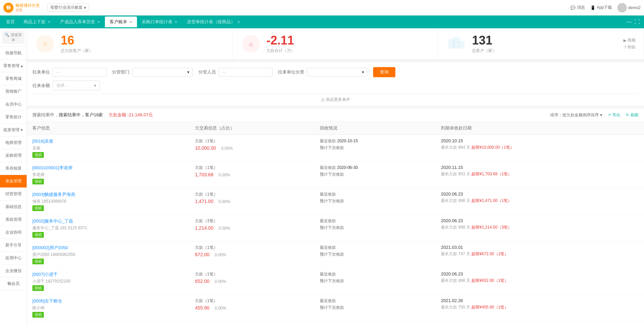  I want to click on cell-due-date-2: 2020.06.23 最长欠款 998 天 超期¥1,471.00（1笔）, so click(540, 202).